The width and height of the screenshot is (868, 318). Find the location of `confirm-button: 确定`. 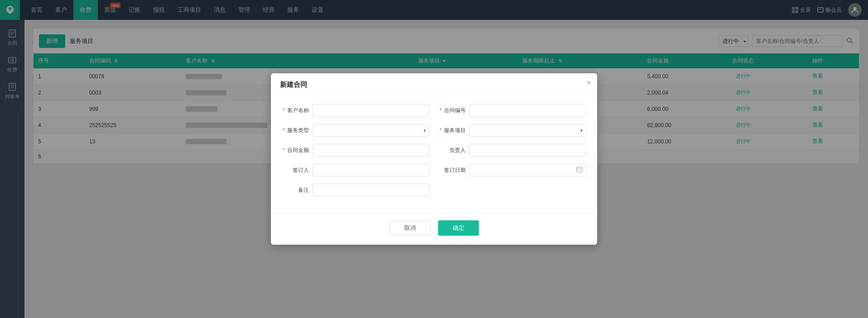

confirm-button: 确定 is located at coordinates (458, 228).